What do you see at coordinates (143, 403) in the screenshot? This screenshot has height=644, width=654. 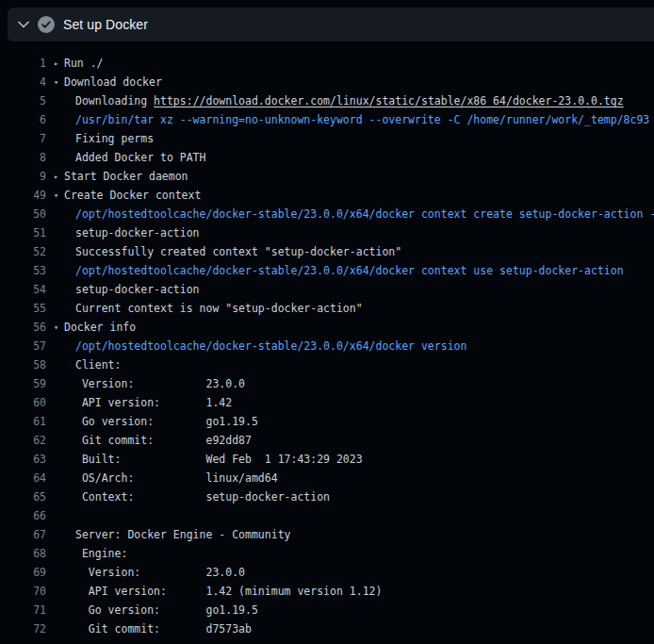 I see `log-text: API version: 1.42` at bounding box center [143, 403].